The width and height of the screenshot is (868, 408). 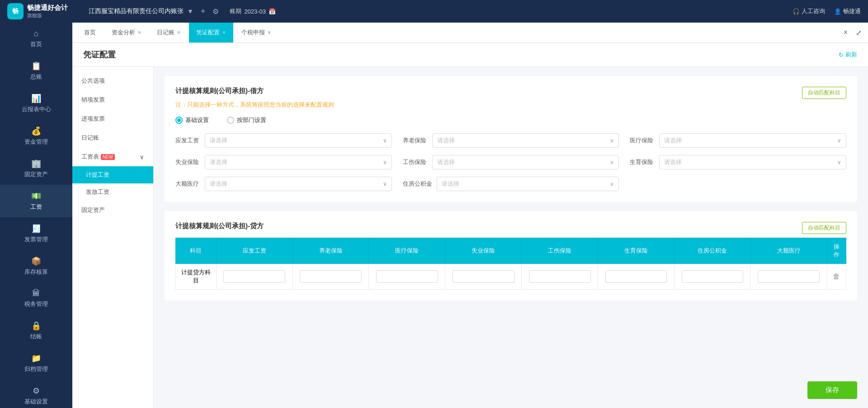 I want to click on input-unemployment, so click(x=484, y=277).